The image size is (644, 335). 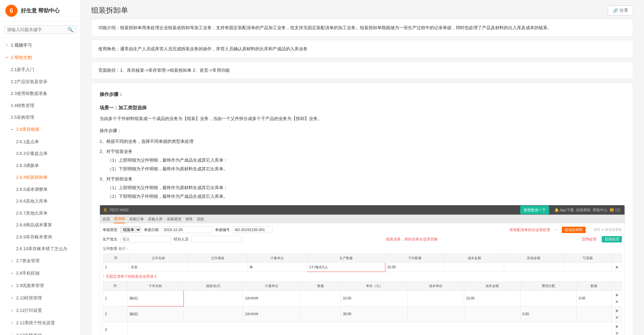 What do you see at coordinates (362, 119) in the screenshot?
I see `scene1-desc: 当由多个子件材料组装成一个成品的业务为【组装】业务，当由一个父件拆分成多个子产品…` at bounding box center [362, 119].